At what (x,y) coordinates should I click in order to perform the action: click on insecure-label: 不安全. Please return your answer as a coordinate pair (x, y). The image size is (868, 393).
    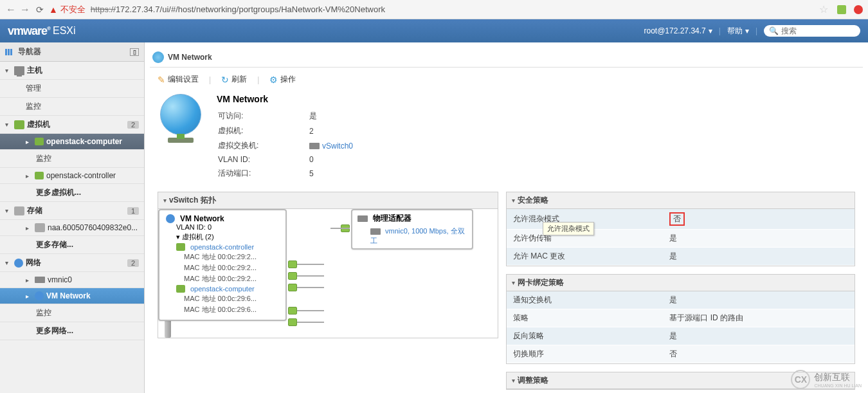
    Looking at the image, I should click on (73, 10).